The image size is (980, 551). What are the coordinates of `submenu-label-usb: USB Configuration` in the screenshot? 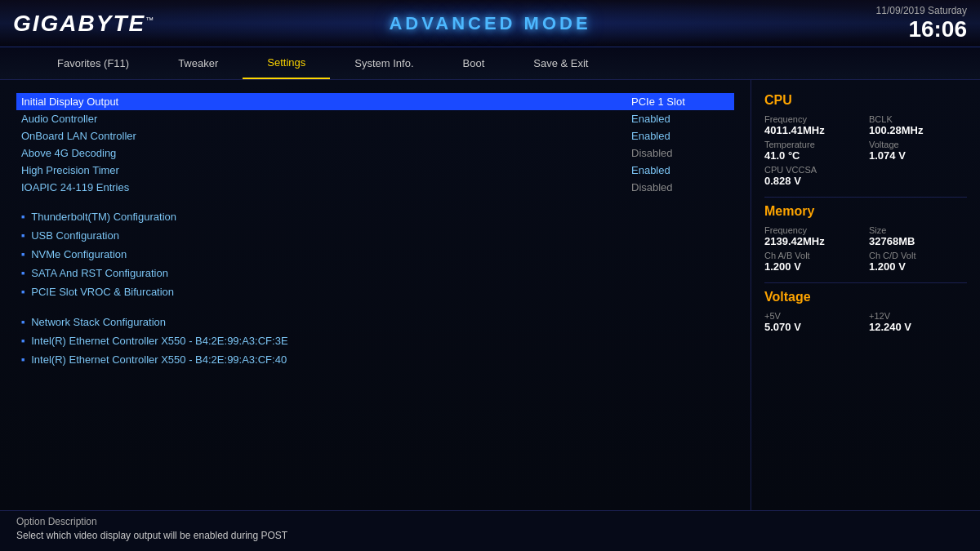 It's located at (75, 235).